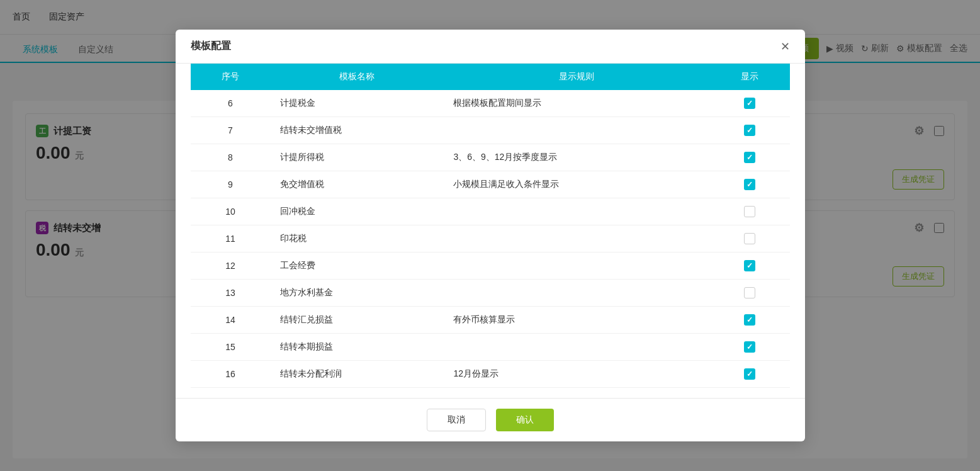 The image size is (980, 471). I want to click on col-header-display: 显示, so click(750, 77).